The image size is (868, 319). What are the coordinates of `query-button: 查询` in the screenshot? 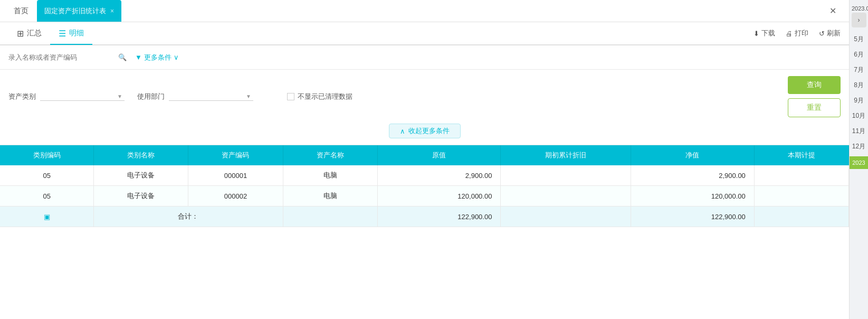 It's located at (814, 85).